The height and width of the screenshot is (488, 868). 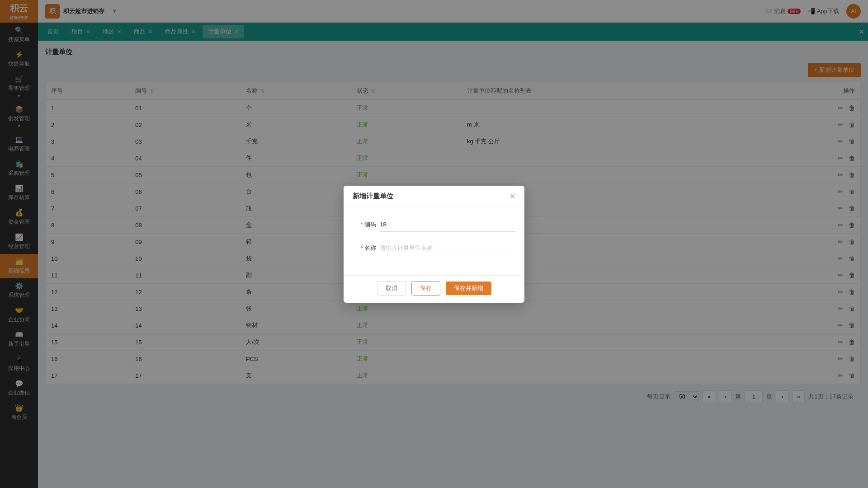 I want to click on name-label: 名称, so click(x=366, y=248).